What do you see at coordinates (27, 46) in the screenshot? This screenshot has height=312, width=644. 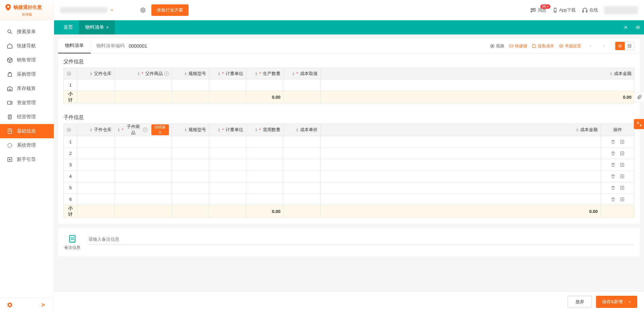 I see `nav-quick: 快捷导航` at bounding box center [27, 46].